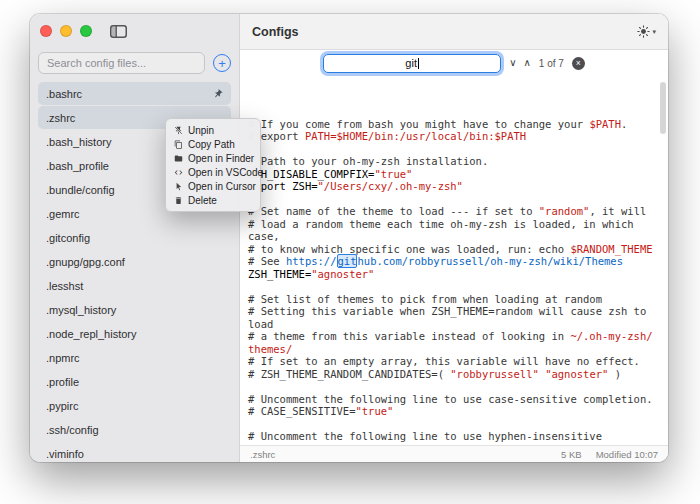  Describe the element at coordinates (646, 32) in the screenshot. I see `theme-toggle-button: ▾` at that location.